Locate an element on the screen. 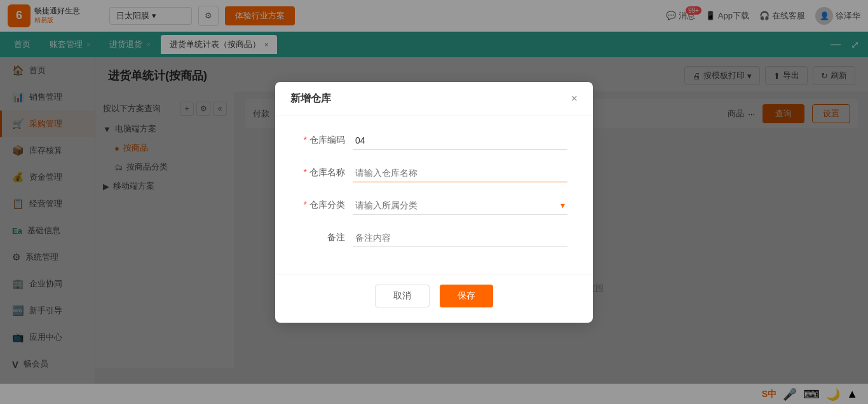  modal-footer: 取消 保存 is located at coordinates (434, 299).